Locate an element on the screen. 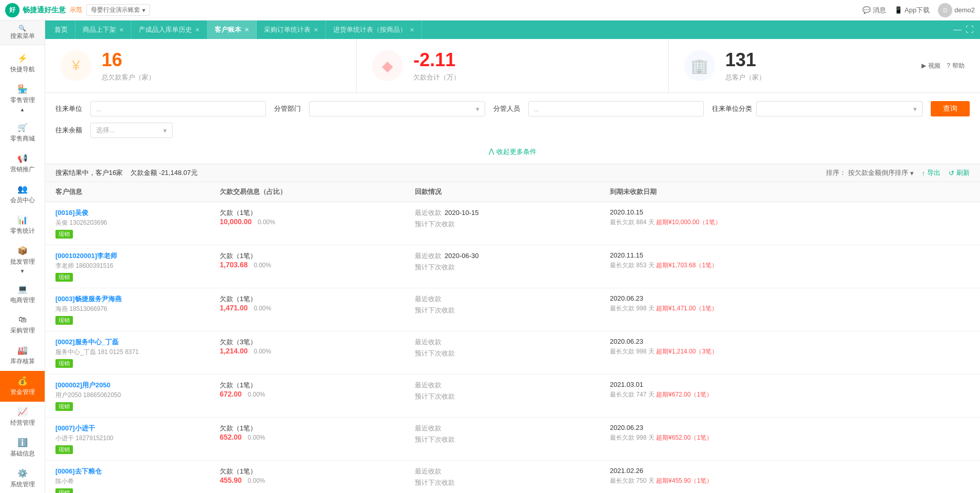 The width and height of the screenshot is (980, 493). return-info-7: 最近收款 预计下次收款 is located at coordinates (512, 477).